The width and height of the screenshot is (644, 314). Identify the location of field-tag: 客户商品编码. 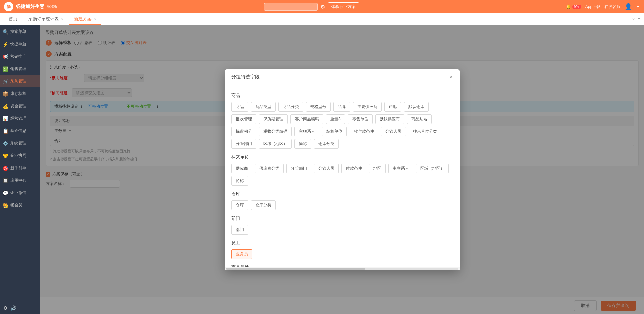
(307, 119).